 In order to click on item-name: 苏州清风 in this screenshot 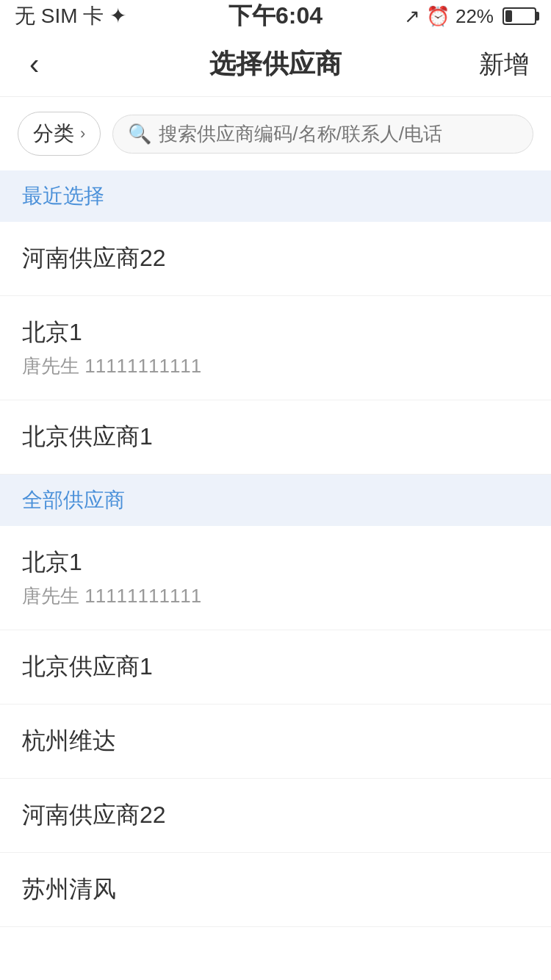, I will do `click(276, 890)`.